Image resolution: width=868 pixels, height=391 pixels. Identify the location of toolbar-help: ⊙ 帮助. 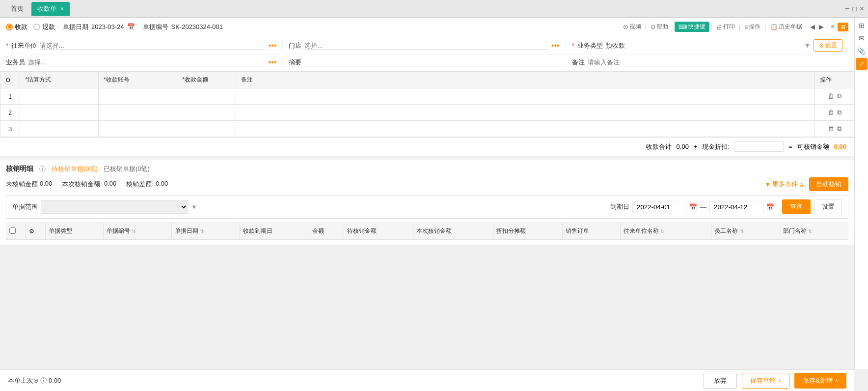
(659, 27).